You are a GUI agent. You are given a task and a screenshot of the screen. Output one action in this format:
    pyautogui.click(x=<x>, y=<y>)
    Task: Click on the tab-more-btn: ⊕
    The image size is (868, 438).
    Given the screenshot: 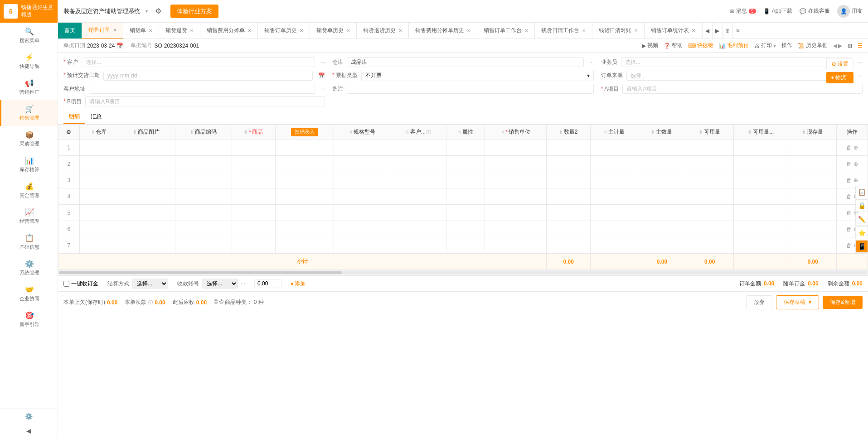 What is the action you would take?
    pyautogui.click(x=727, y=31)
    